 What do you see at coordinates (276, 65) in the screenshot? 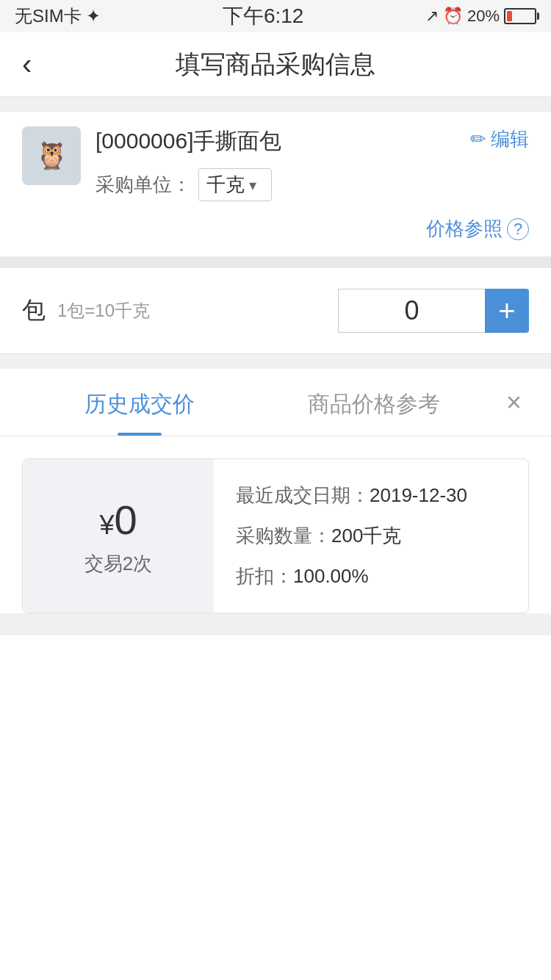
I see `page-title: 填写商品采购信息` at bounding box center [276, 65].